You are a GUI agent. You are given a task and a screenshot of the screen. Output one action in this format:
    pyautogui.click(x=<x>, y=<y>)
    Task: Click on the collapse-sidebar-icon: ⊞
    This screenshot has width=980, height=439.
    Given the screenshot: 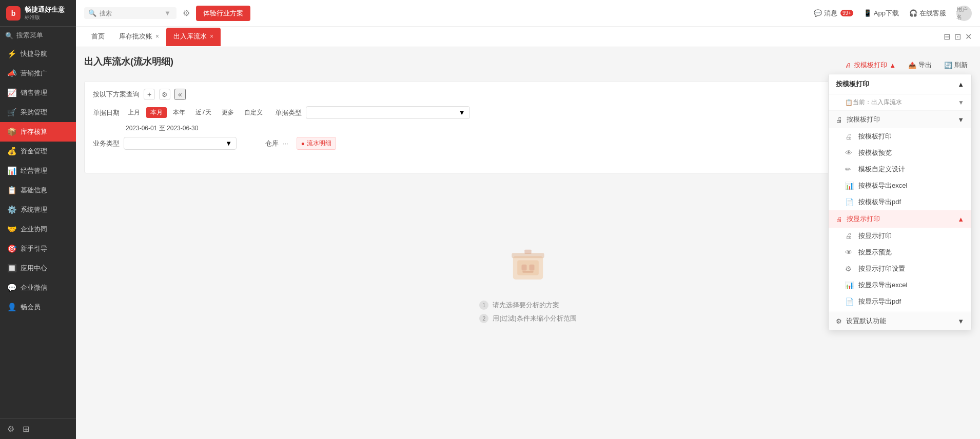 What is the action you would take?
    pyautogui.click(x=26, y=429)
    